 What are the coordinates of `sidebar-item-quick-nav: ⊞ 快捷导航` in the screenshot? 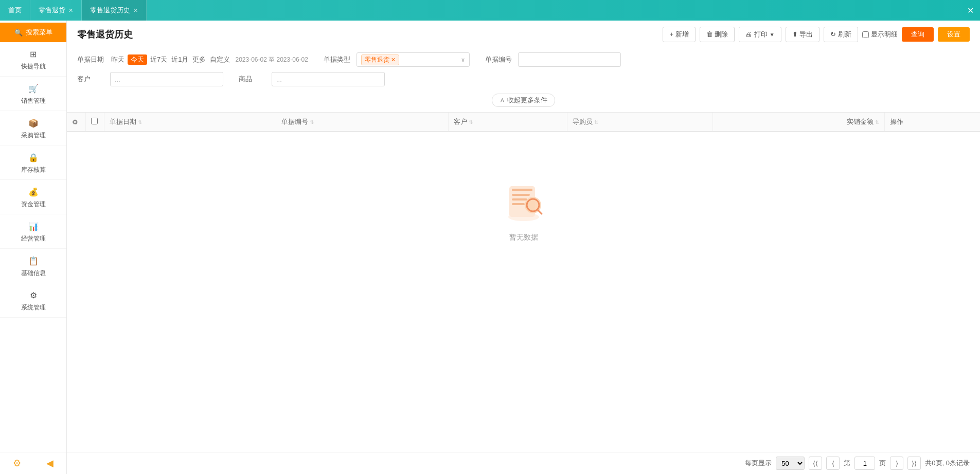 It's located at (33, 60).